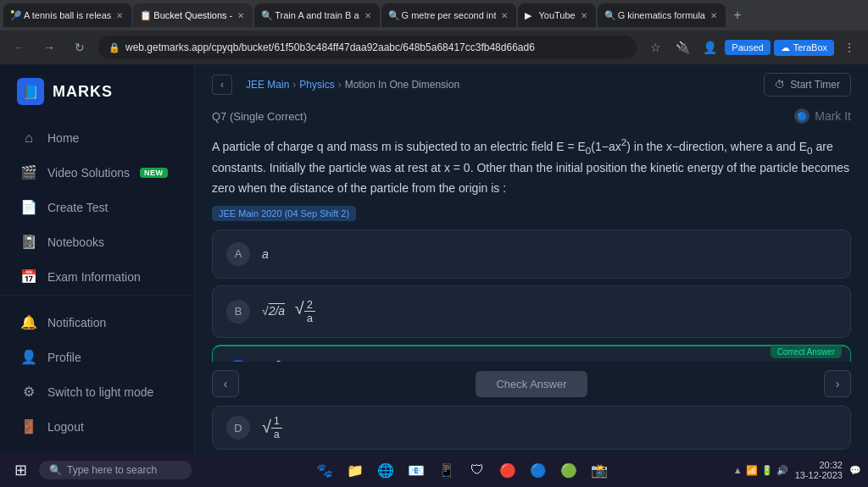 The image size is (868, 487). What do you see at coordinates (531, 428) in the screenshot?
I see `option-d: D √1a` at bounding box center [531, 428].